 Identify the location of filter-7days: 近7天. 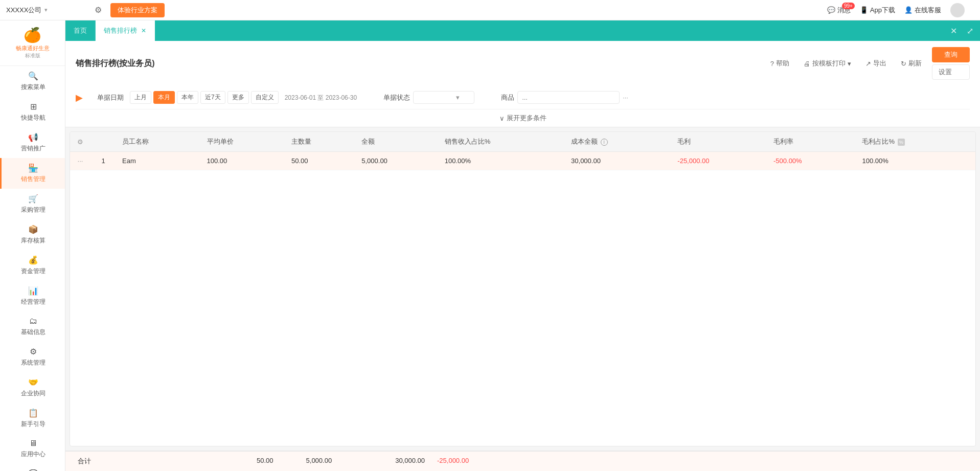
(213, 97).